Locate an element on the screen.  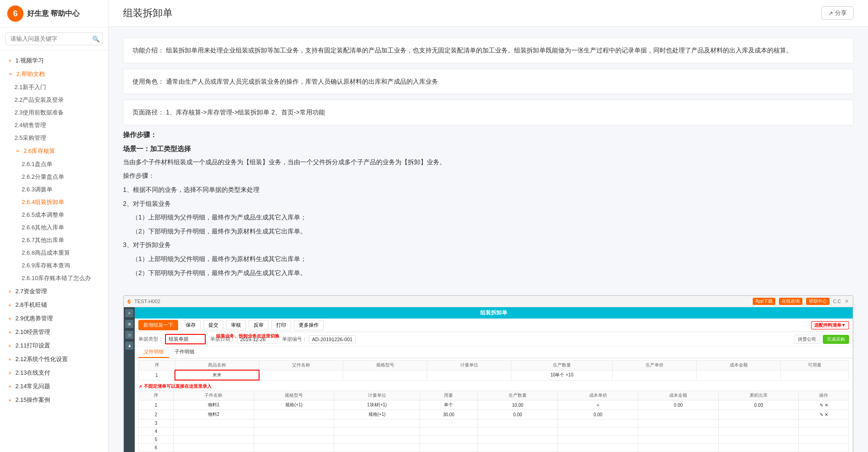
expand-icon-s2_12: ＋ is located at coordinates (10, 359).